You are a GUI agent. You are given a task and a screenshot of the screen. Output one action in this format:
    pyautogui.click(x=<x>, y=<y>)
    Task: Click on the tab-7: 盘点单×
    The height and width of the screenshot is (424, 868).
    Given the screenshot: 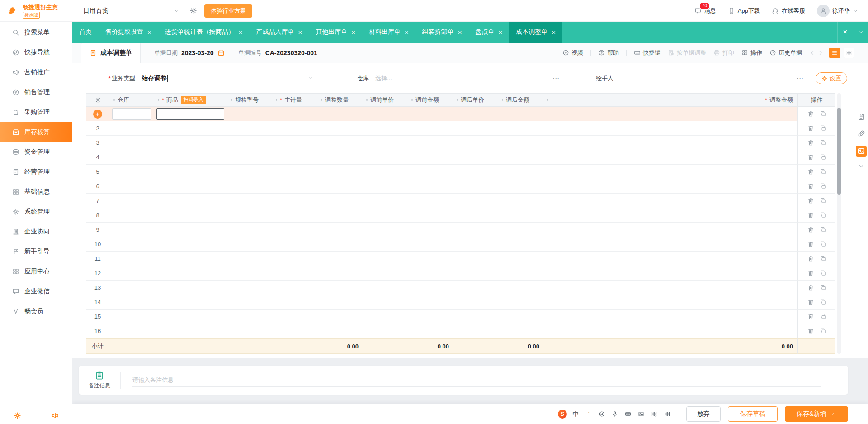 What is the action you would take?
    pyautogui.click(x=489, y=32)
    